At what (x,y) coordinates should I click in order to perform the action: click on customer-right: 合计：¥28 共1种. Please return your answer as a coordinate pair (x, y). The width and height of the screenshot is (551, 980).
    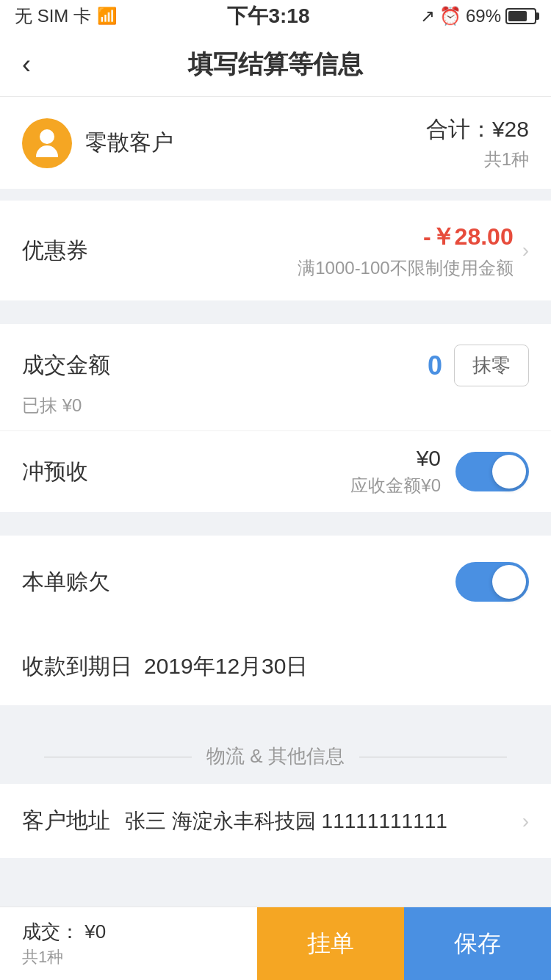
    Looking at the image, I should click on (478, 143).